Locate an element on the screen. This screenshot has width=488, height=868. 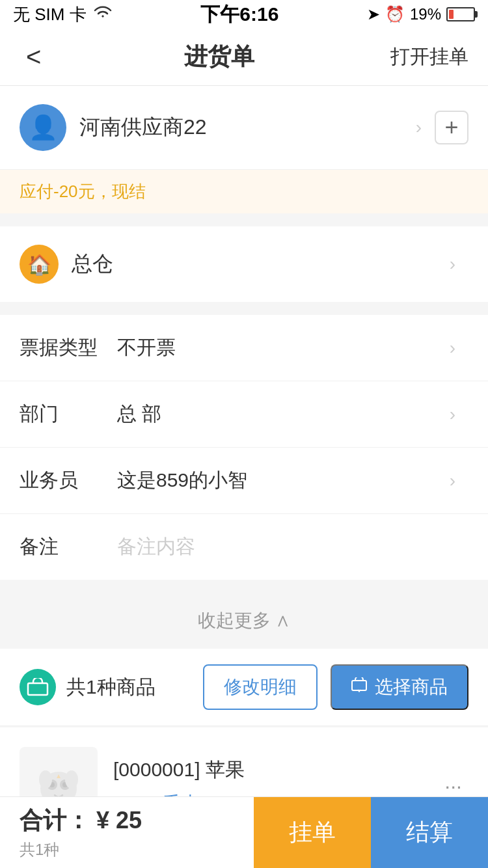
open-hang-button: 打开挂单 is located at coordinates (429, 57).